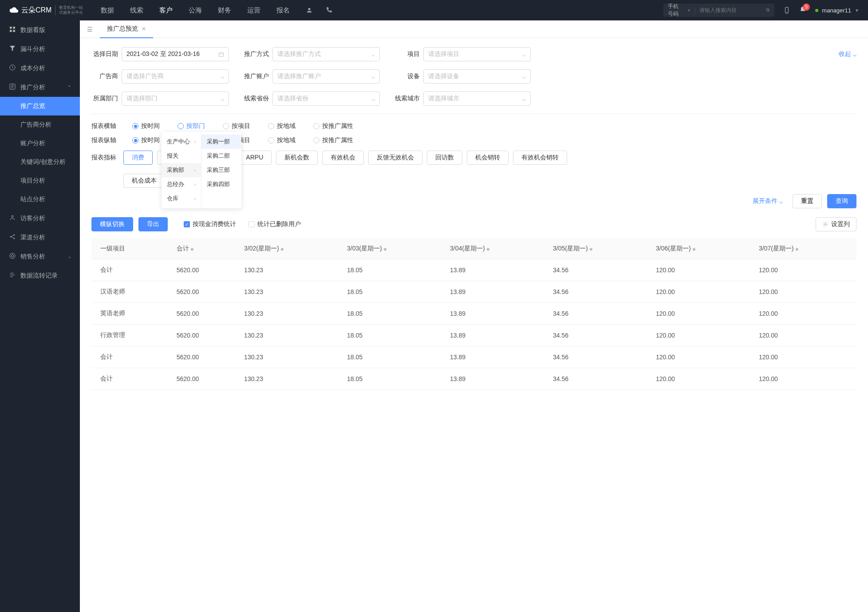  Describe the element at coordinates (326, 99) in the screenshot. I see `province-select: 请选择省份⌵` at that location.